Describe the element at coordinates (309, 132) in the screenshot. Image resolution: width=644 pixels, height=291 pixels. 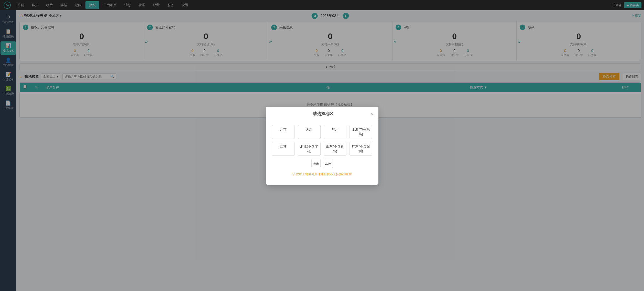
I see `region-btn-0-1: 天津` at that location.